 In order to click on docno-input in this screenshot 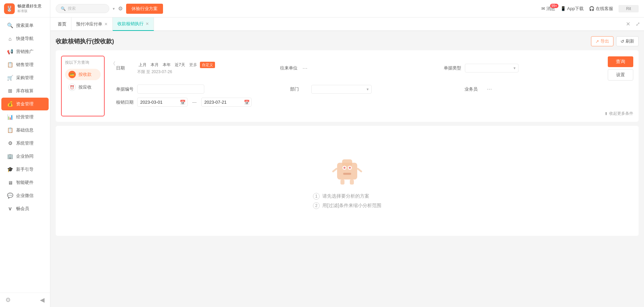, I will do `click(171, 89)`.